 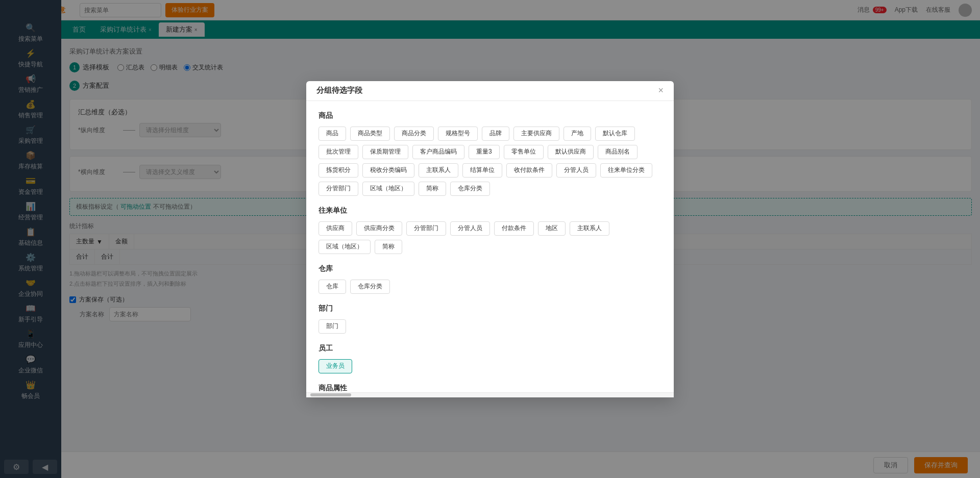 I want to click on group-title-product-attr: 商品属性, so click(x=490, y=388).